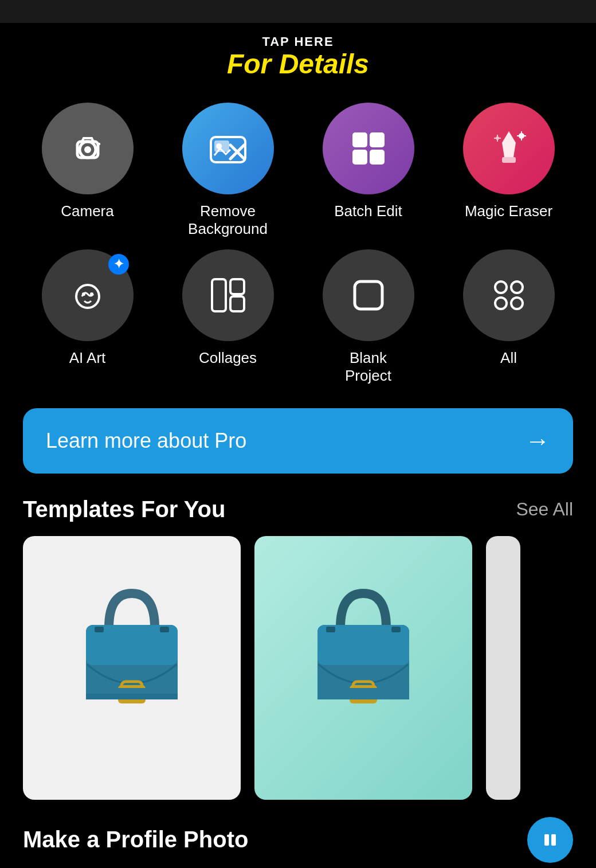  I want to click on remove-bg-circle, so click(228, 148).